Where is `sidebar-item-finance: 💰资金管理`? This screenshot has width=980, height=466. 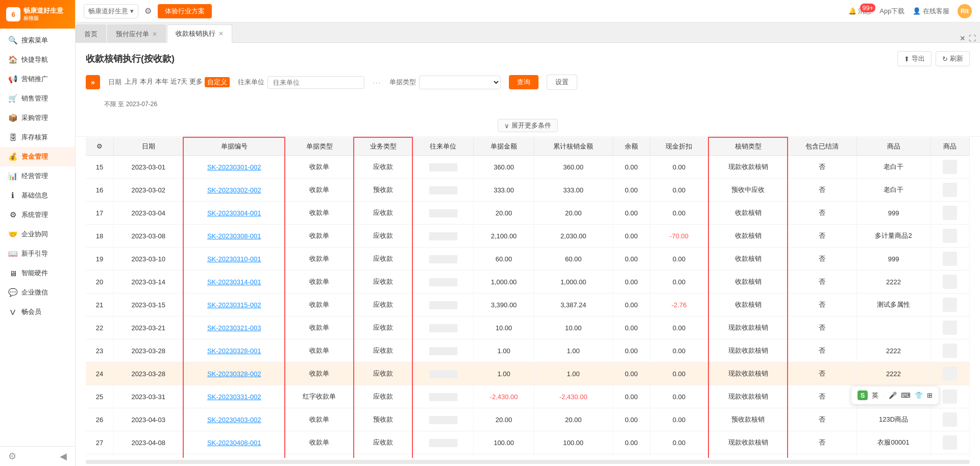
sidebar-item-finance: 💰资金管理 is located at coordinates (38, 157).